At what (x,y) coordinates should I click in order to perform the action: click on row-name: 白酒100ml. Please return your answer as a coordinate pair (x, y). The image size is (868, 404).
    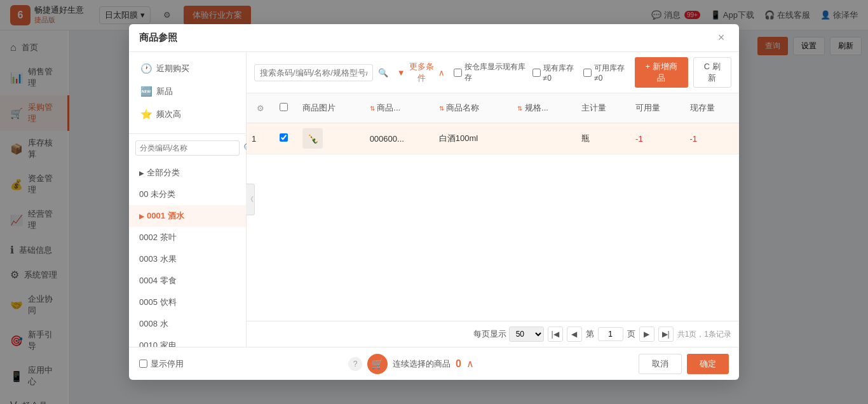
    Looking at the image, I should click on (473, 138).